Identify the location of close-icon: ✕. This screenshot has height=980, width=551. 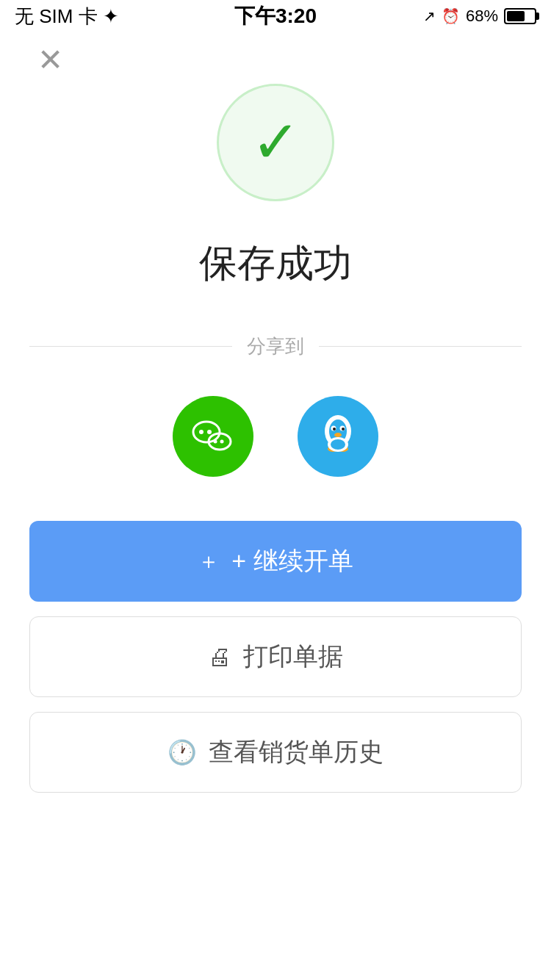
(50, 60).